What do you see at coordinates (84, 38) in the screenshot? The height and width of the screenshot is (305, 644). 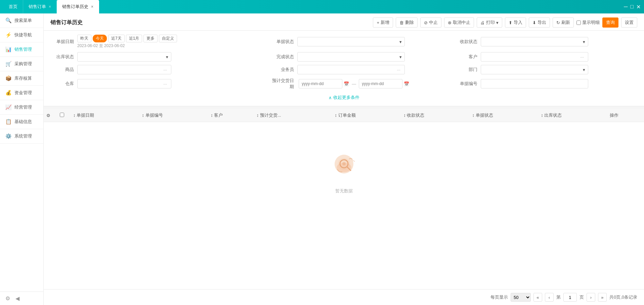 I see `date-btn-yesterday: 昨天` at bounding box center [84, 38].